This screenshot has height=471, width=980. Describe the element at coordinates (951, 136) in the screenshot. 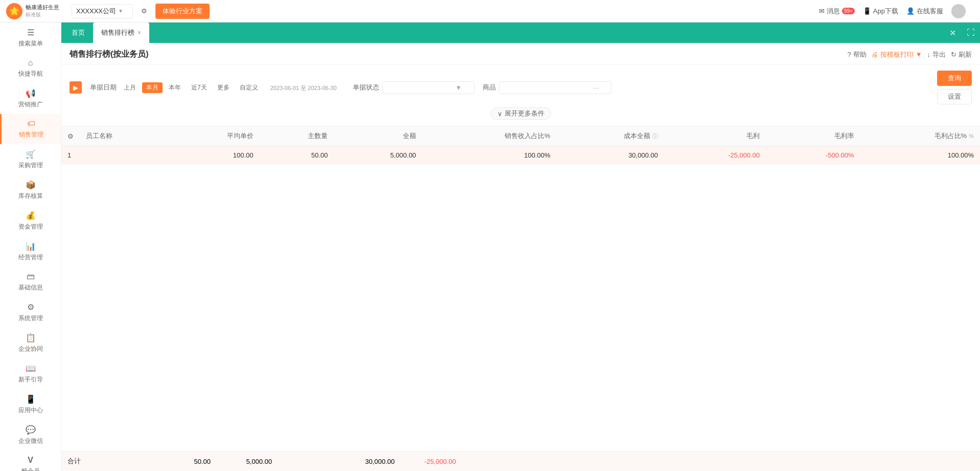

I see `th-gross-pct-label: 毛利占比%` at that location.